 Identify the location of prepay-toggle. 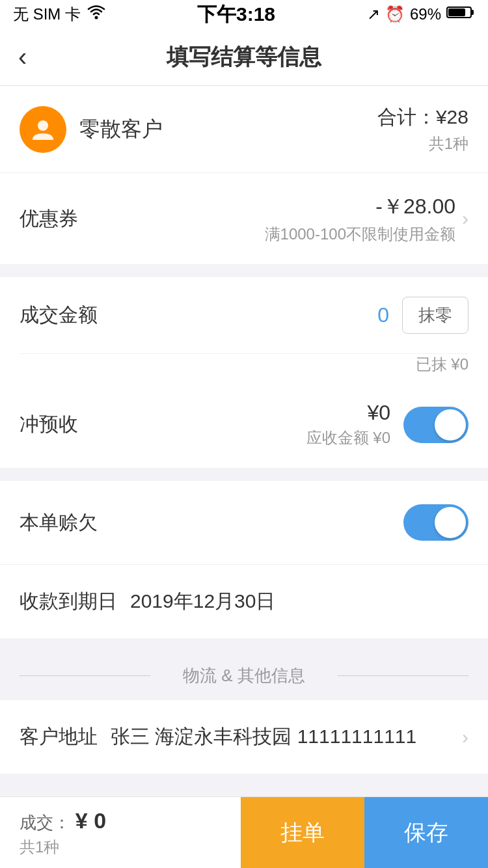
(436, 425).